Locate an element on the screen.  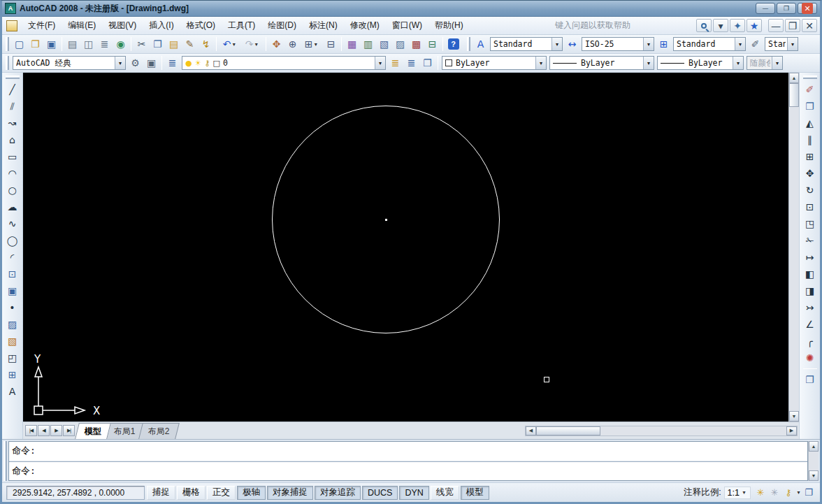
arc-button: ◠ is located at coordinates (13, 173).